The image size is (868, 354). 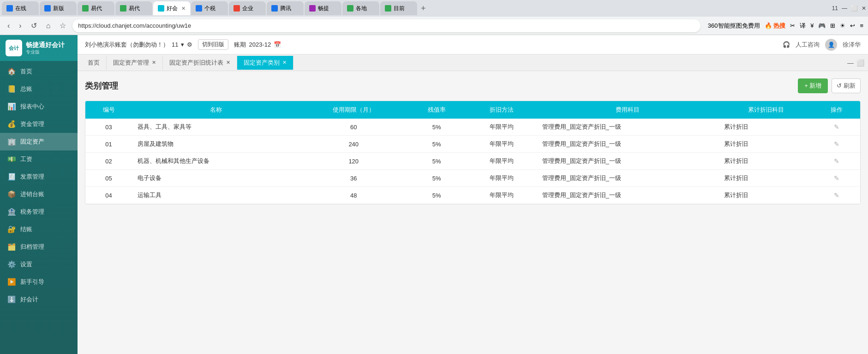 I want to click on table-row-0: 03 器具、工具、家具等 60 5% 年限平均 管理费用_固定资产折旧_一级 累…, so click(x=473, y=127).